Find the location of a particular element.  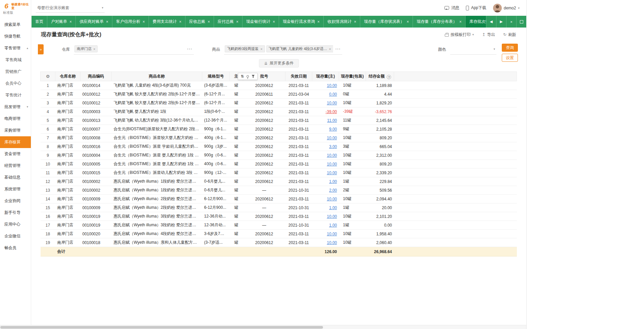

tab: 库存批次账× is located at coordinates (476, 21).